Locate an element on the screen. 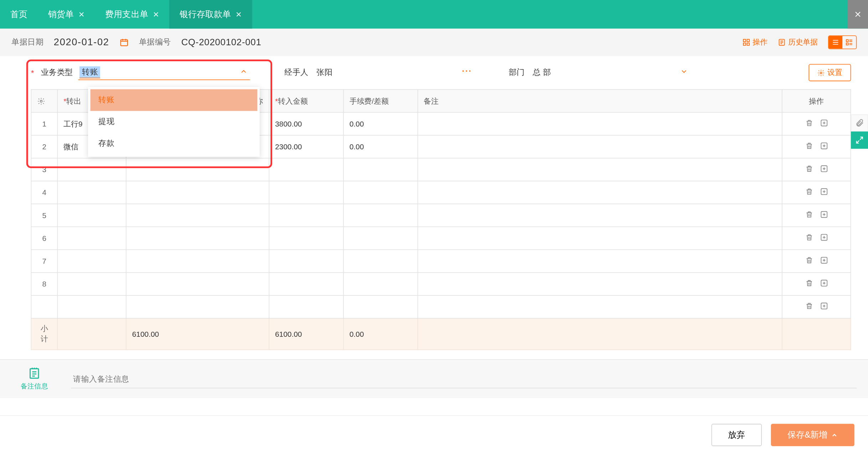 The image size is (868, 454). tab-sales-order: 销货单✕ is located at coordinates (66, 14).